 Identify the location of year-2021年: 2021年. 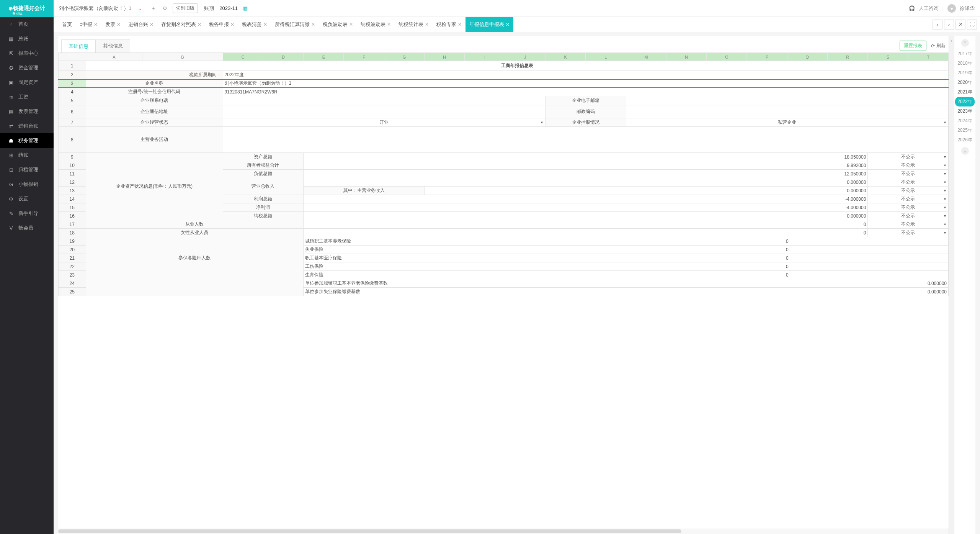
(965, 92).